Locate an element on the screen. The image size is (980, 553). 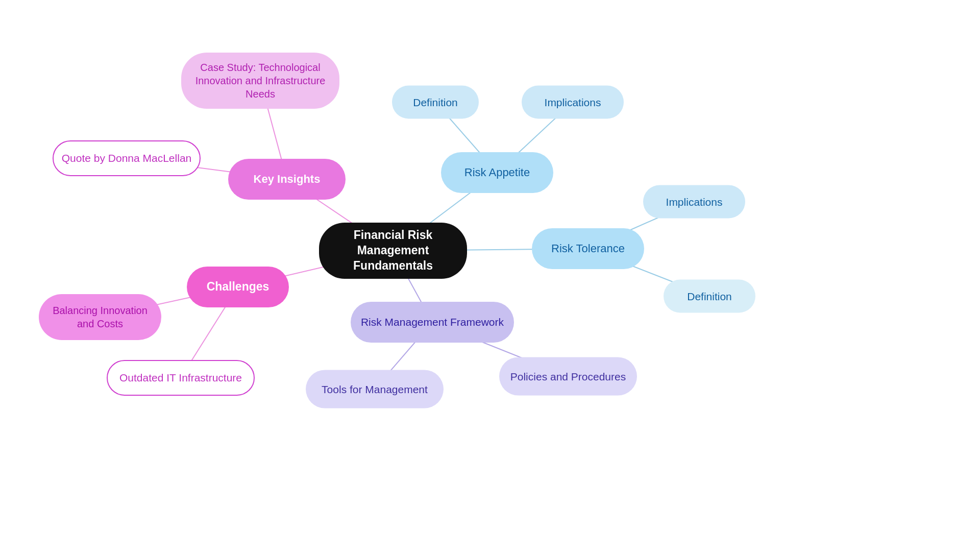
node-label-definition_1: Definition is located at coordinates (435, 102).